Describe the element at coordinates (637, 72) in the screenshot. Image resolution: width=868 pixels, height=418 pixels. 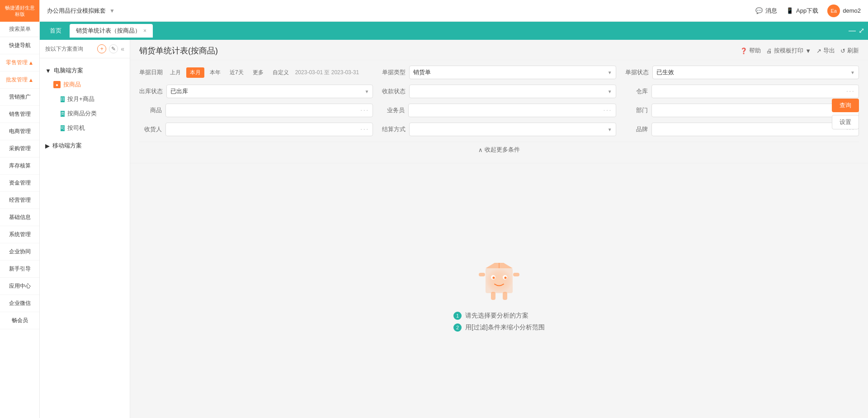
I see `doc-status-label: 单据状态` at that location.